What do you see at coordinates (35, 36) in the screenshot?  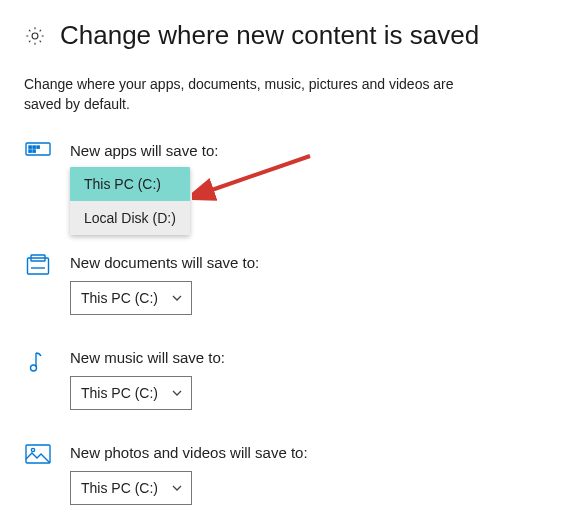 I see `gear-icon` at bounding box center [35, 36].